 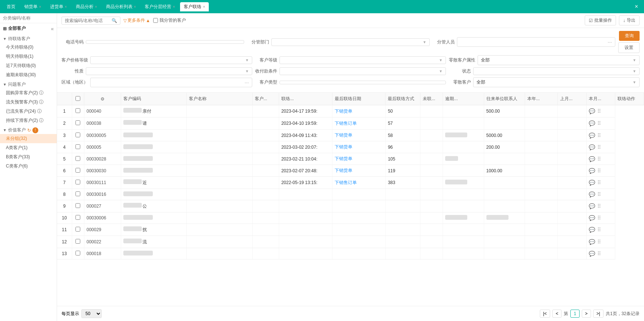 What do you see at coordinates (66, 7) in the screenshot?
I see `close-tab-purchase: ×` at bounding box center [66, 7].